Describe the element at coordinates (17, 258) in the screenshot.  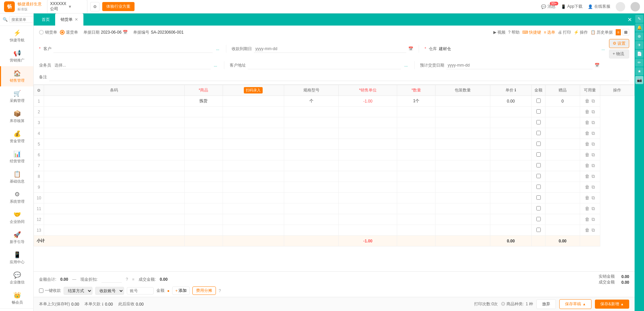
I see `sidebar-item-app-center: 📱应用中心` at that location.